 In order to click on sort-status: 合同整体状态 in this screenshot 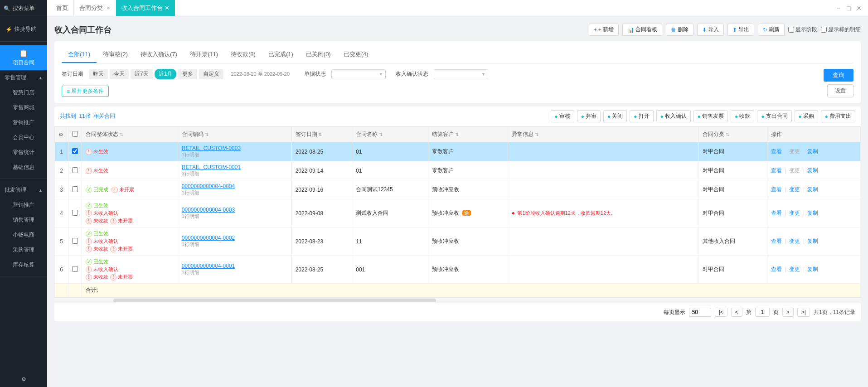, I will do `click(104, 134)`.